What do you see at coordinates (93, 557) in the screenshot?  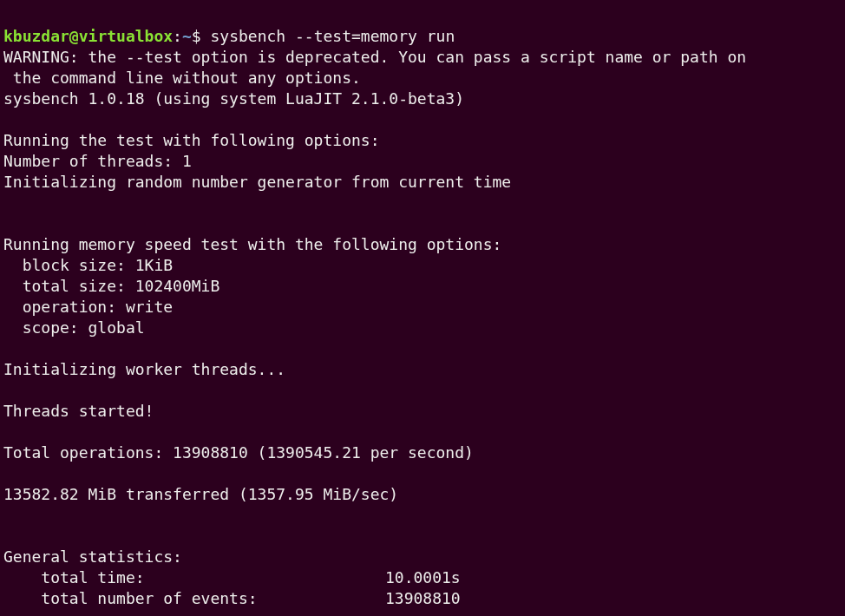 I see `output-gen-stats: General statistics:` at bounding box center [93, 557].